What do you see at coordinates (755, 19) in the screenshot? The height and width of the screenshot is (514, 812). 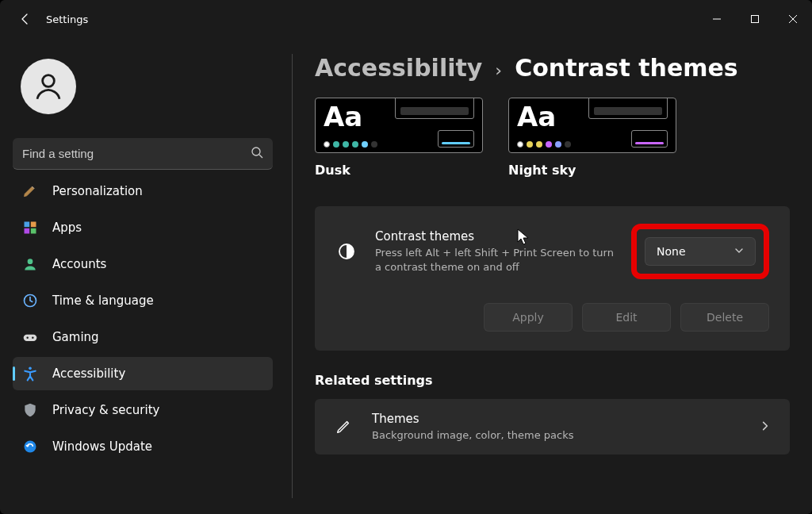 I see `window-controls` at bounding box center [755, 19].